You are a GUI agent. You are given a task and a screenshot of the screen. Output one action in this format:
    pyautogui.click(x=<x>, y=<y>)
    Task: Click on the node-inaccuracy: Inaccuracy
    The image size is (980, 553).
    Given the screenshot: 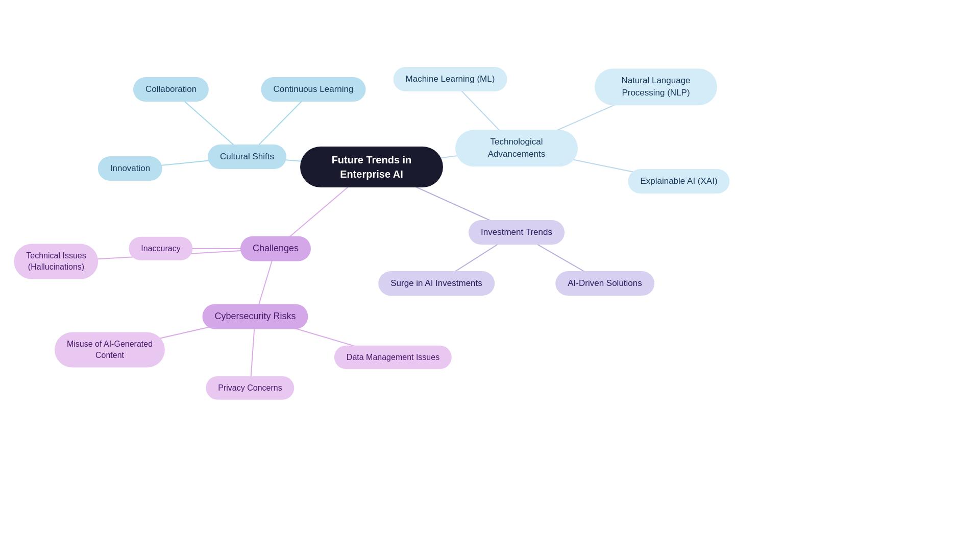 What is the action you would take?
    pyautogui.click(x=160, y=249)
    